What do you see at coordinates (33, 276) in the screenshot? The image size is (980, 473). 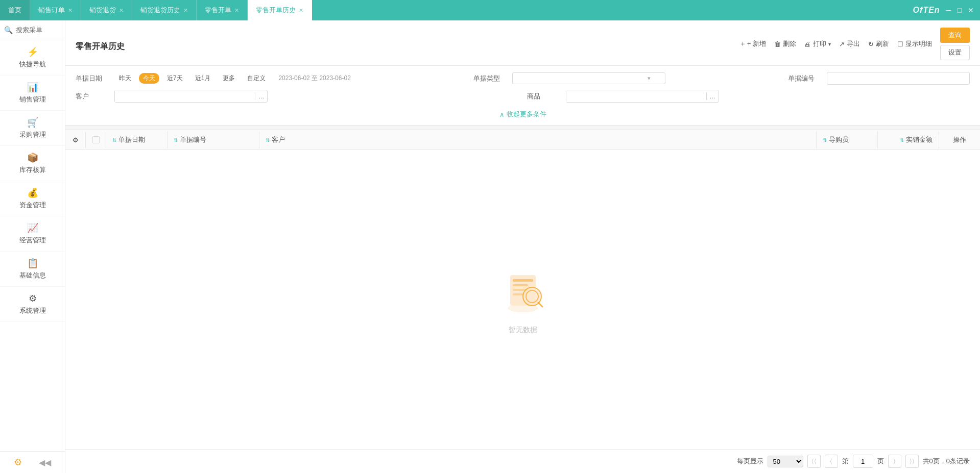 I see `sidebar-item-basic-info-label: 基础信息` at bounding box center [33, 276].